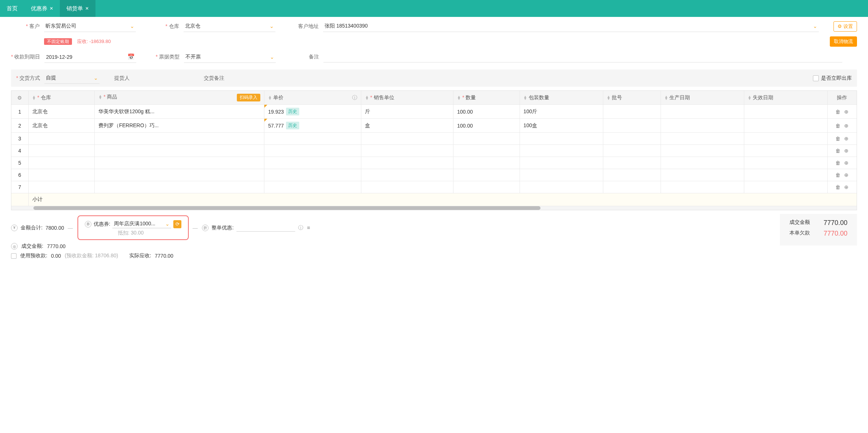 This screenshot has height=433, width=868. What do you see at coordinates (434, 240) in the screenshot?
I see `footer-summary: ¥ 金额合计: 7800.00 — 券 优惠券: 周年店庆满1000...⌄ ⟳…` at bounding box center [434, 240].